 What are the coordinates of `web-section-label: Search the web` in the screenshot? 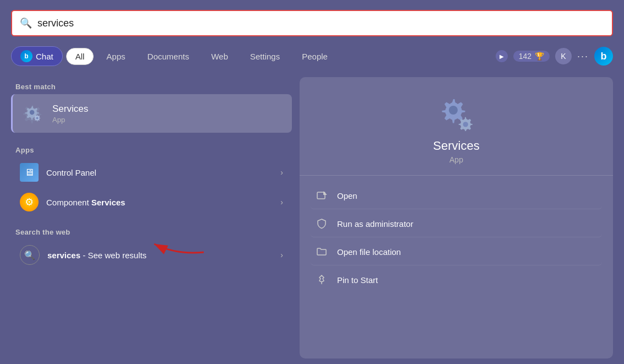 It's located at (151, 231).